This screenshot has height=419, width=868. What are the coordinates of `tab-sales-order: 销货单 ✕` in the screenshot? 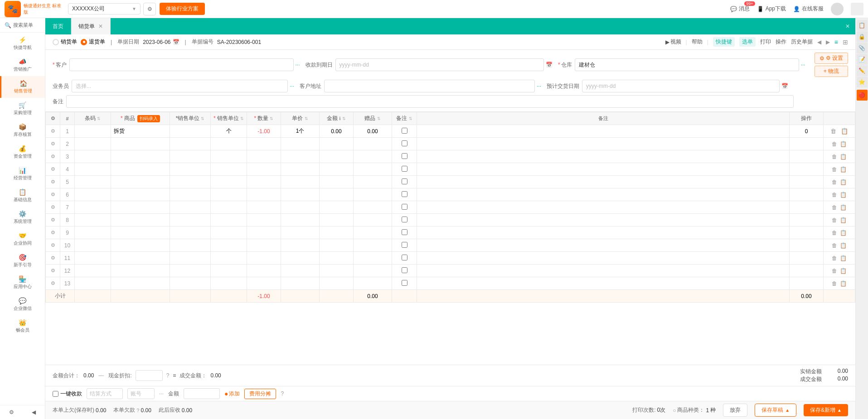 It's located at (91, 26).